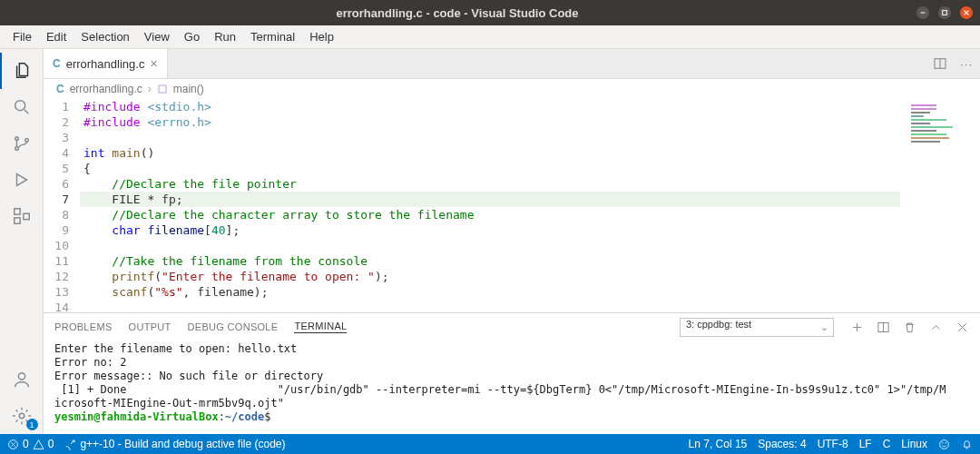  Describe the element at coordinates (105, 36) in the screenshot. I see `menu-selection: Selection` at that location.